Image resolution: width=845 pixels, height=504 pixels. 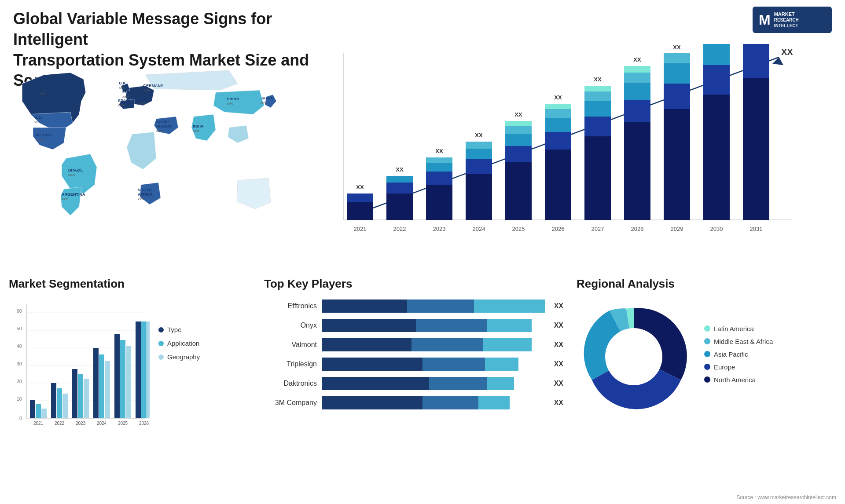 I want to click on world-map: CANADA xx% U.S. xx% MEXICO xx% BRAZIL xx…, so click(x=158, y=150).